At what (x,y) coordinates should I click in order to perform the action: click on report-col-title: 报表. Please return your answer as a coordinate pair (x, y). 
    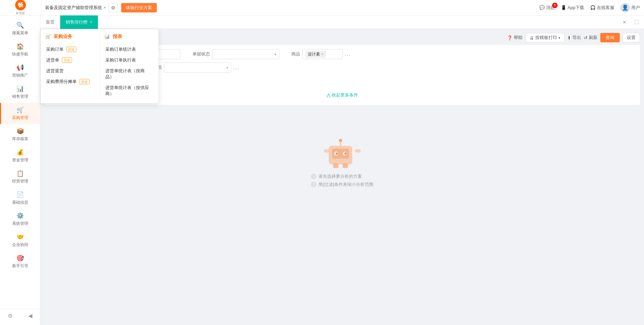
    Looking at the image, I should click on (117, 37).